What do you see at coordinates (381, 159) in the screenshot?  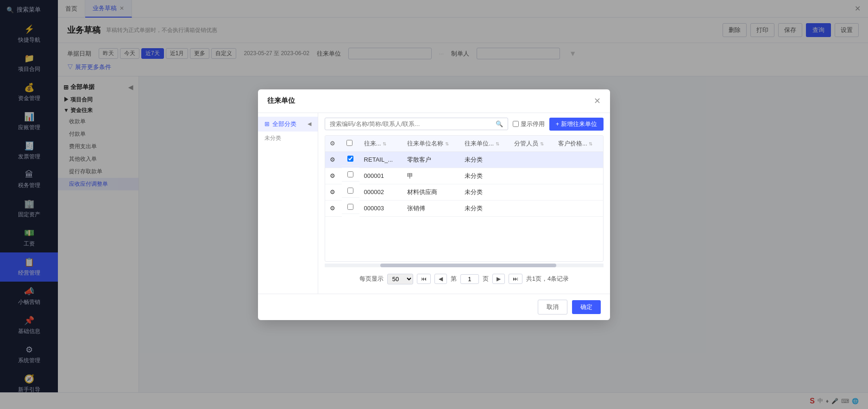 I see `row-code: RETAIL_...` at bounding box center [381, 159].